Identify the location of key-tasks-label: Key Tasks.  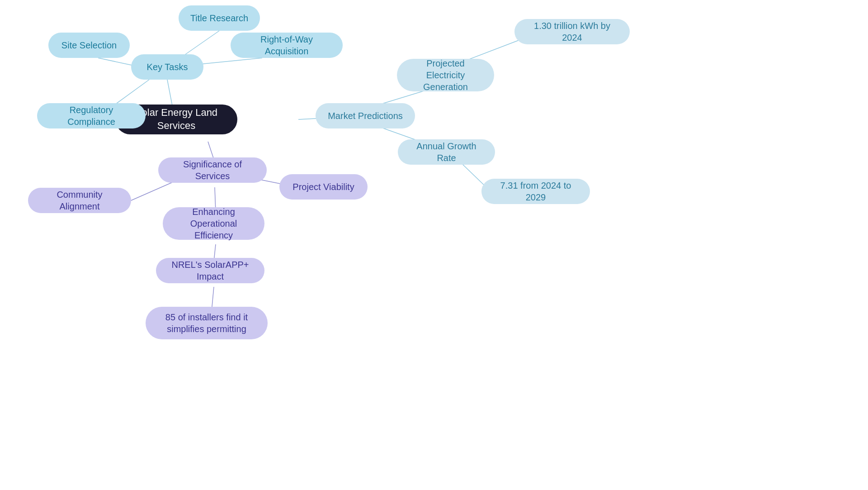
(167, 67).